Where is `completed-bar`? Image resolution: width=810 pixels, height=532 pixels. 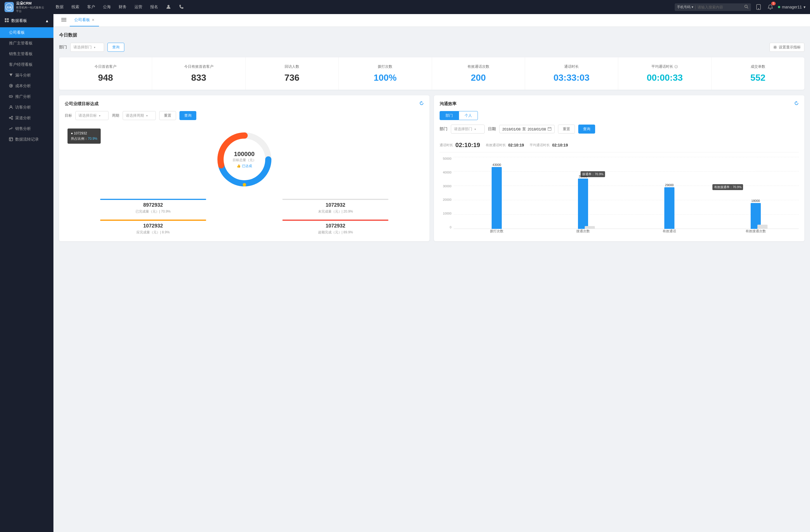
completed-bar is located at coordinates (153, 199).